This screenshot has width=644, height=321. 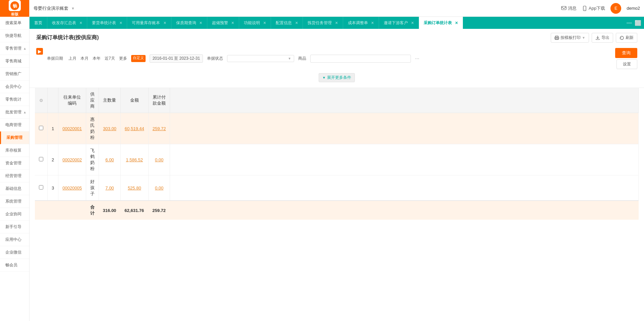 What do you see at coordinates (15, 227) in the screenshot?
I see `sidebar-item-new-guide: 新手引导` at bounding box center [15, 227].